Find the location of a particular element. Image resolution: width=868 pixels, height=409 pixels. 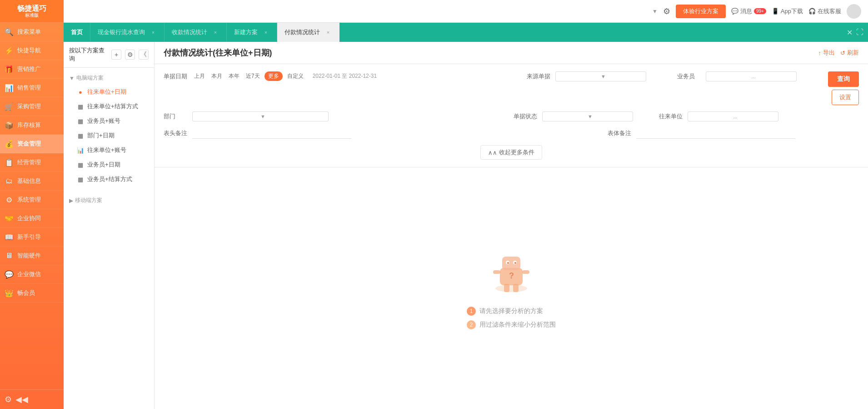

empty-step-2: 2 用过滤条件来缩小分析范围 is located at coordinates (511, 325).